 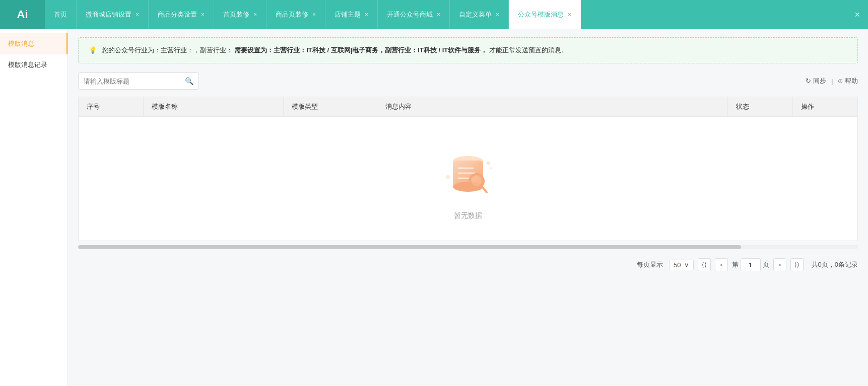 I want to click on per-page-label: 每页显示, so click(x=650, y=265).